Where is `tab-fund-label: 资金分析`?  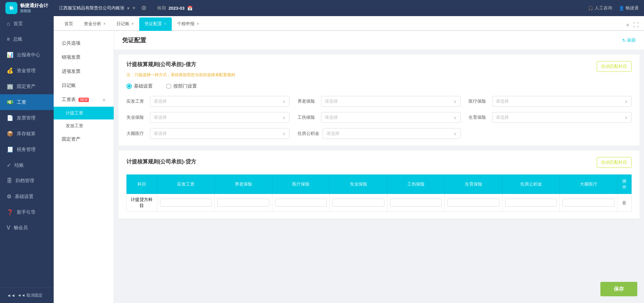 tab-fund-label: 资金分析 is located at coordinates (93, 24).